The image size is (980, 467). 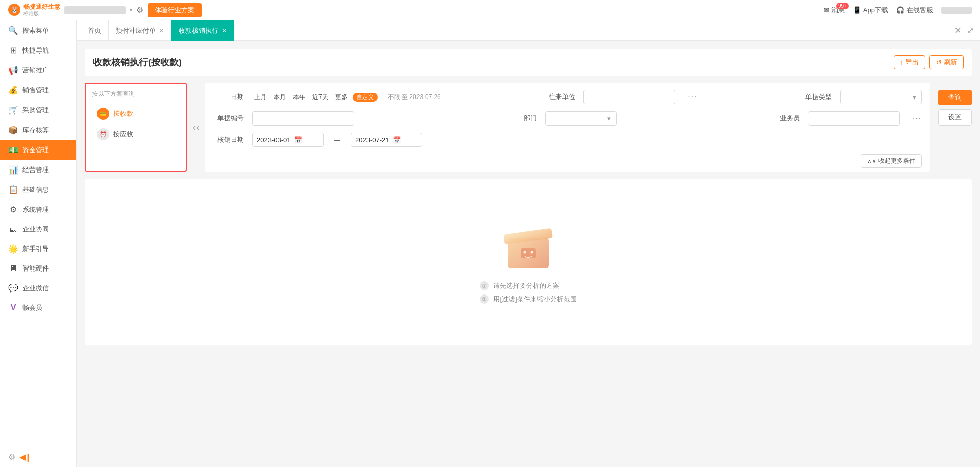 What do you see at coordinates (958, 31) in the screenshot?
I see `tab-close-all-icon: ✕` at bounding box center [958, 31].